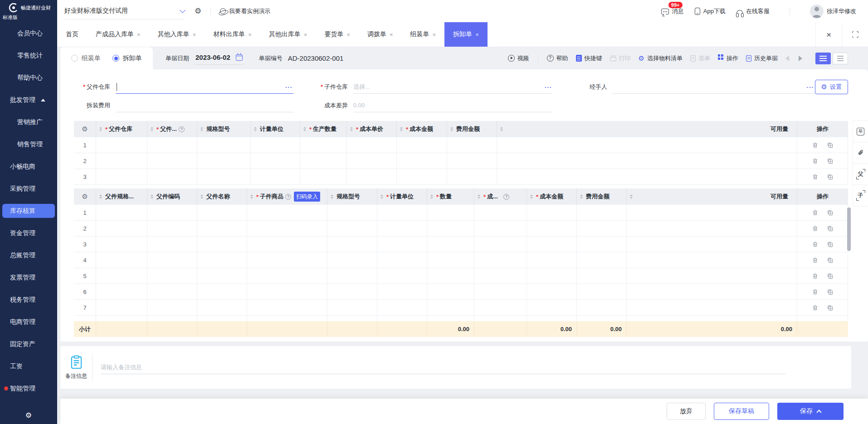 The width and height of the screenshot is (868, 424). What do you see at coordinates (224, 129) in the screenshot?
I see `col-spec-model: 规格型号` at bounding box center [224, 129].